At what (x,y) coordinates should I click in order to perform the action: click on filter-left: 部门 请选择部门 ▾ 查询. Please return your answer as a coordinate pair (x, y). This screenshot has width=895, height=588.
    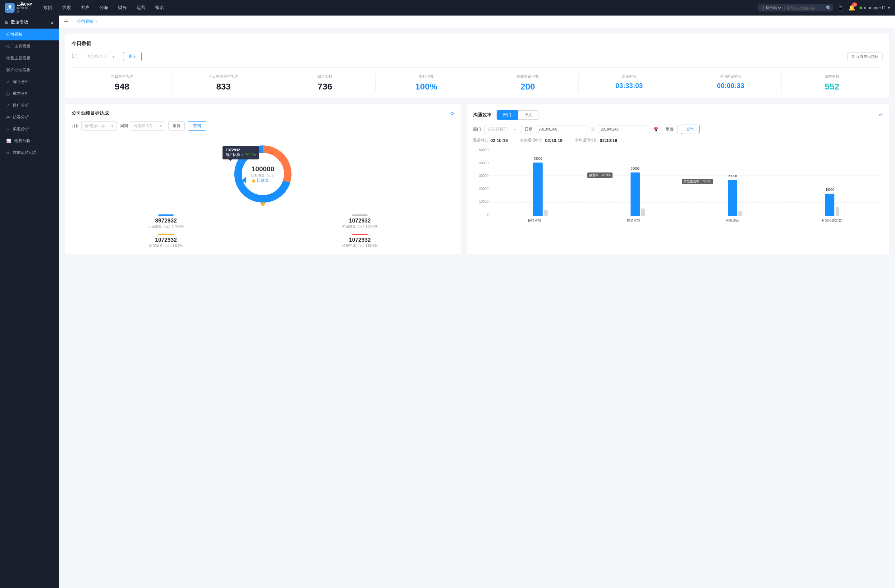
    Looking at the image, I should click on (107, 56).